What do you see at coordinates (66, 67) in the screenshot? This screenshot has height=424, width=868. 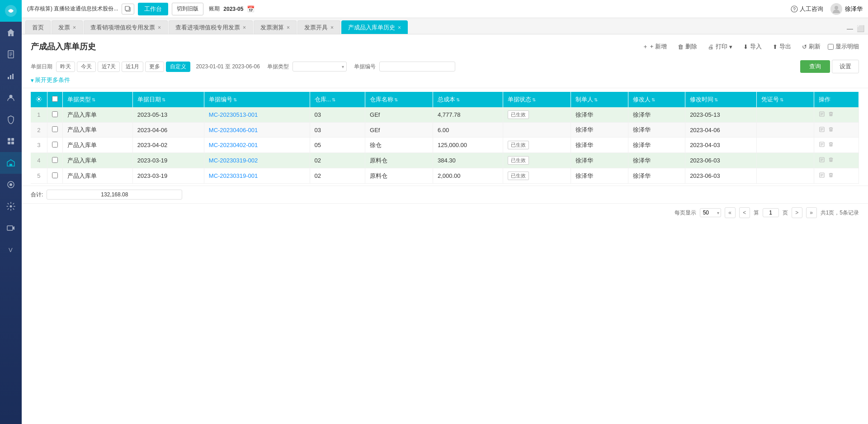 I see `filter-yesterday: 昨天` at bounding box center [66, 67].